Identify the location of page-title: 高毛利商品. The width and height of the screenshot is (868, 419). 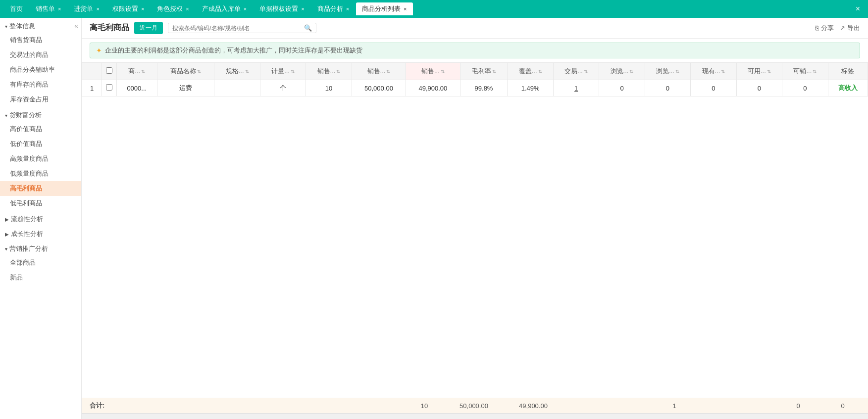
(109, 28).